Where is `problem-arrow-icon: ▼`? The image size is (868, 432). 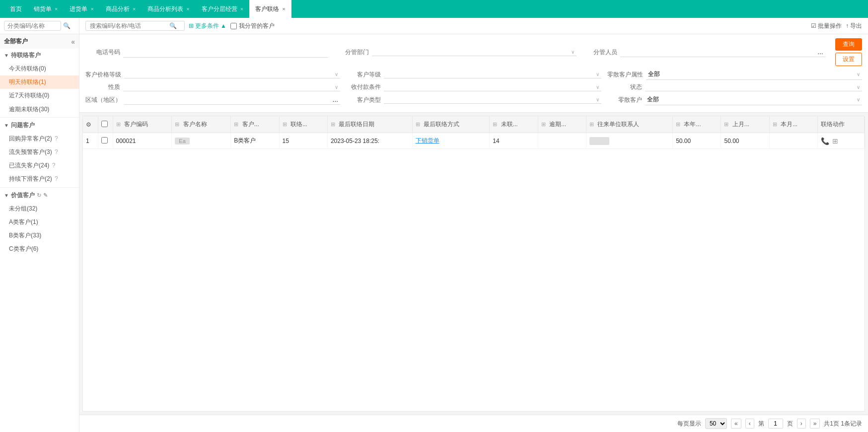
problem-arrow-icon: ▼ is located at coordinates (6, 125).